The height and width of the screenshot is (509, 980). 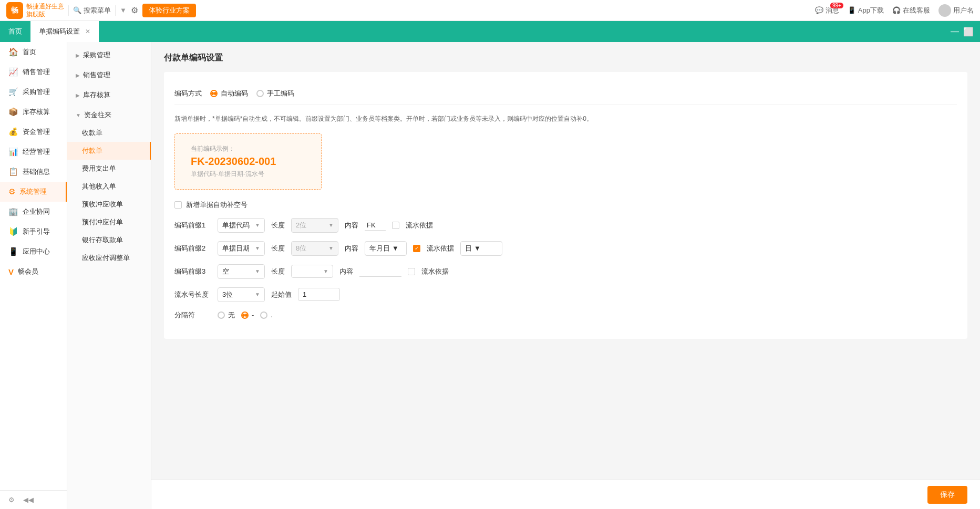 What do you see at coordinates (109, 204) in the screenshot?
I see `sub-item-prepay-receipt: 预收冲应收单` at bounding box center [109, 204].